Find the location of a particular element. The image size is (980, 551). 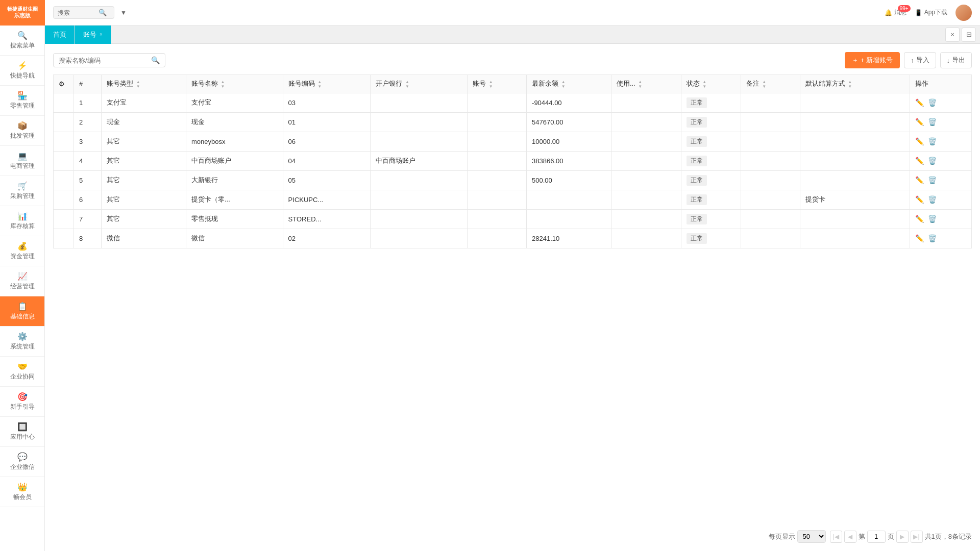

sidebar-item-wholesale-mgmt: 📦 批发管理 is located at coordinates (22, 131).